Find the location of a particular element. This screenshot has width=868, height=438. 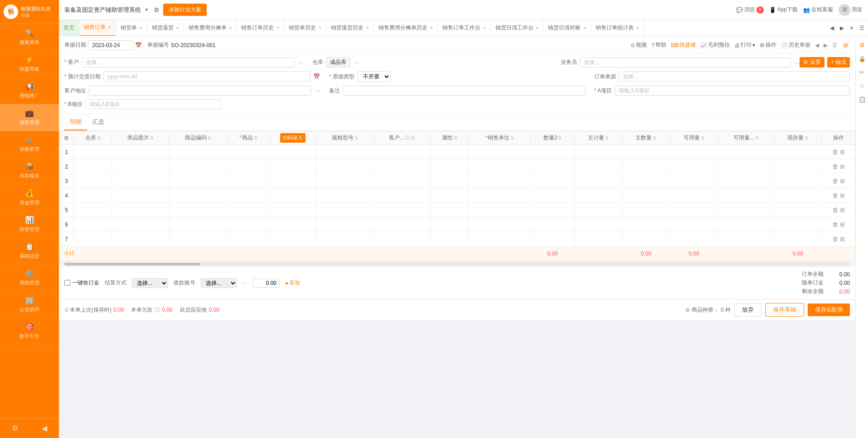

row-2-main-unit is located at coordinates (598, 167).